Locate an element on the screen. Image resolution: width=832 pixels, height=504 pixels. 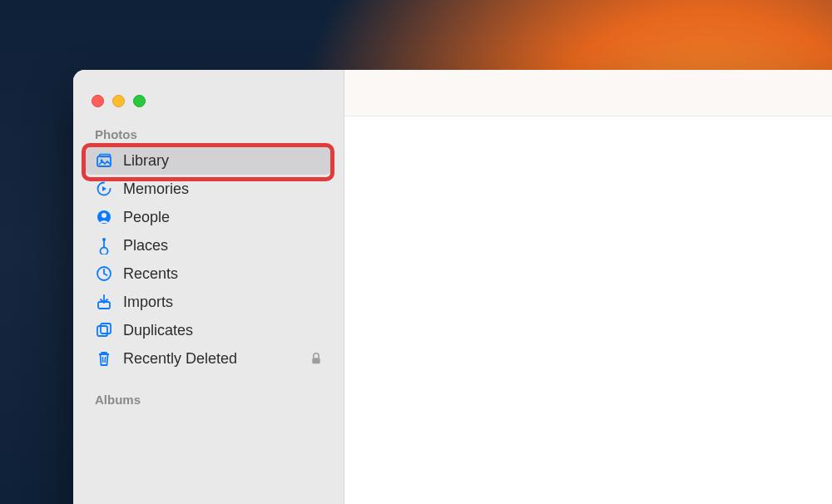
memories-icon is located at coordinates (104, 189).